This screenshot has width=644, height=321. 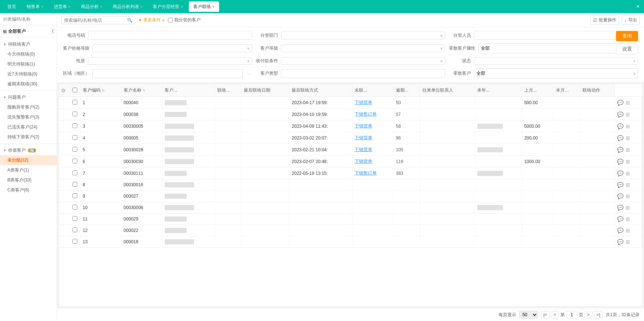 What do you see at coordinates (28, 54) in the screenshot?
I see `sidebar-item-today-pending: 今天待联络(0)` at bounding box center [28, 54].